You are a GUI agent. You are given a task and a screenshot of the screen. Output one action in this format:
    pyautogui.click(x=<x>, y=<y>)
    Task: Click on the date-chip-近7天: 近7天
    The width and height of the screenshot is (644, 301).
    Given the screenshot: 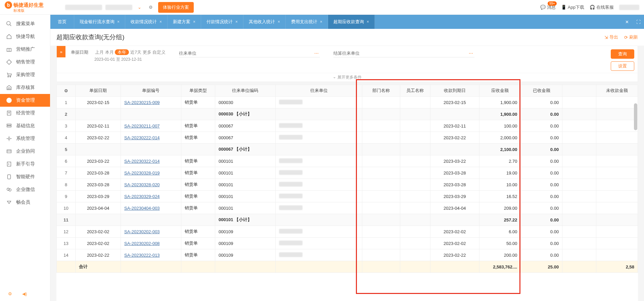 What is the action you would take?
    pyautogui.click(x=136, y=52)
    